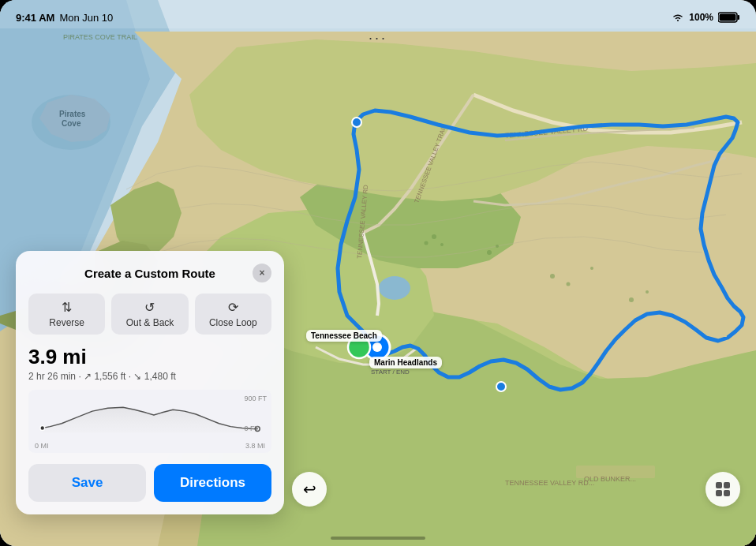 This screenshot has width=756, height=546. Describe the element at coordinates (150, 415) in the screenshot. I see `elevation-graph` at that location.